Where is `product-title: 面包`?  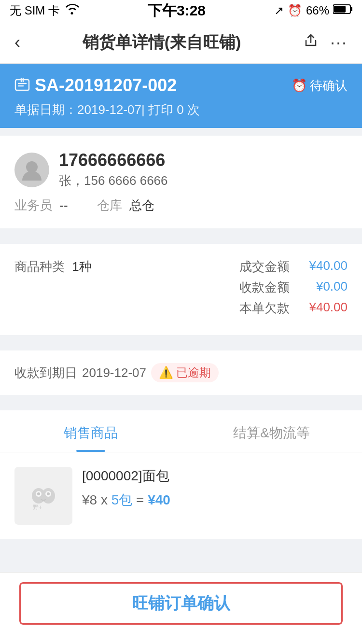 product-title: 面包 is located at coordinates (156, 476).